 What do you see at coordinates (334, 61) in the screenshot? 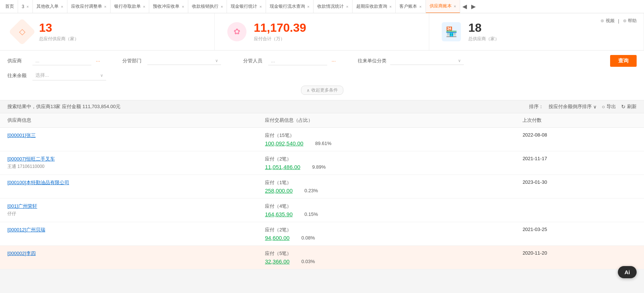
I see `person-dots-icon: ···` at bounding box center [334, 61].